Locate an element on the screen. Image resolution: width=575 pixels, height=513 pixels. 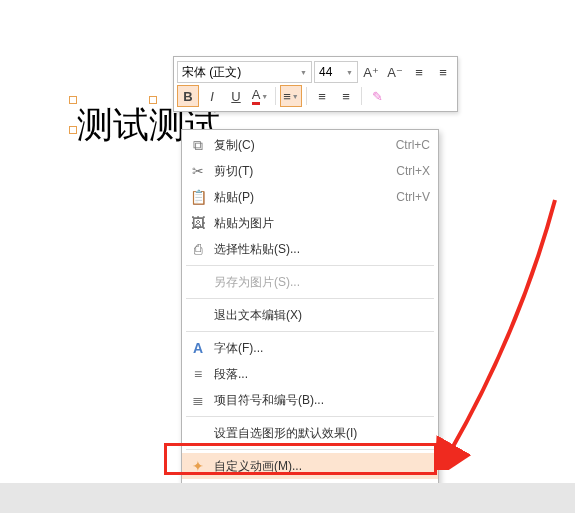
menu-exit-edit: 退出文本编辑(X) is located at coordinates (310, 315).